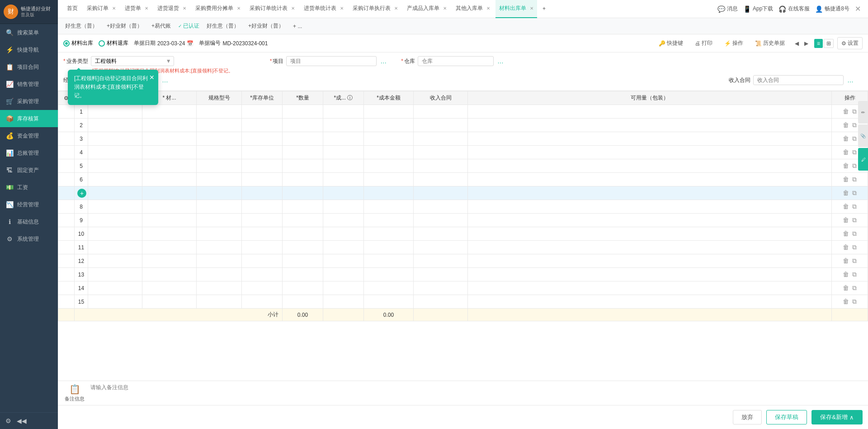  I want to click on copy-row-btn-1: ⧉, so click(854, 111).